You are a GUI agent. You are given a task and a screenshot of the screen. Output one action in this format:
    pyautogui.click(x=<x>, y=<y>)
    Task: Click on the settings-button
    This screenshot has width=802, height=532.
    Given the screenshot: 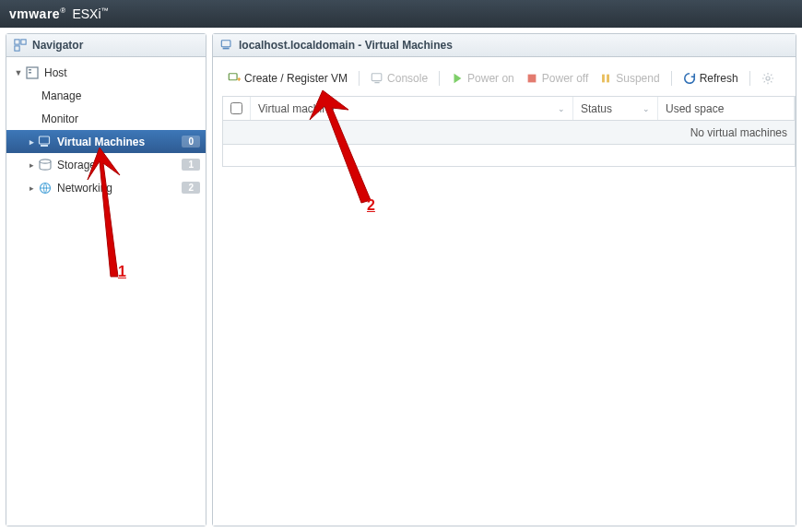 What is the action you would take?
    pyautogui.click(x=768, y=78)
    